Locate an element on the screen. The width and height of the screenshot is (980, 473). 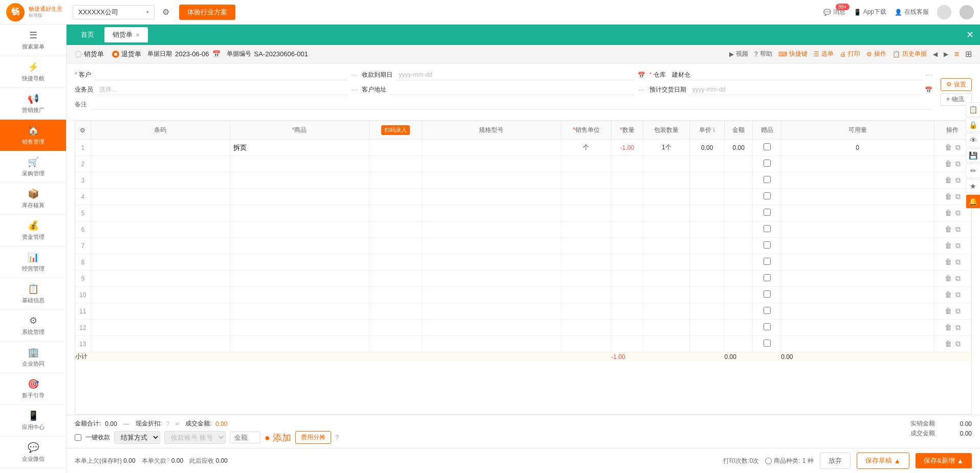
sidebar-item-purchase: 🛒 采购管理 is located at coordinates (33, 167).